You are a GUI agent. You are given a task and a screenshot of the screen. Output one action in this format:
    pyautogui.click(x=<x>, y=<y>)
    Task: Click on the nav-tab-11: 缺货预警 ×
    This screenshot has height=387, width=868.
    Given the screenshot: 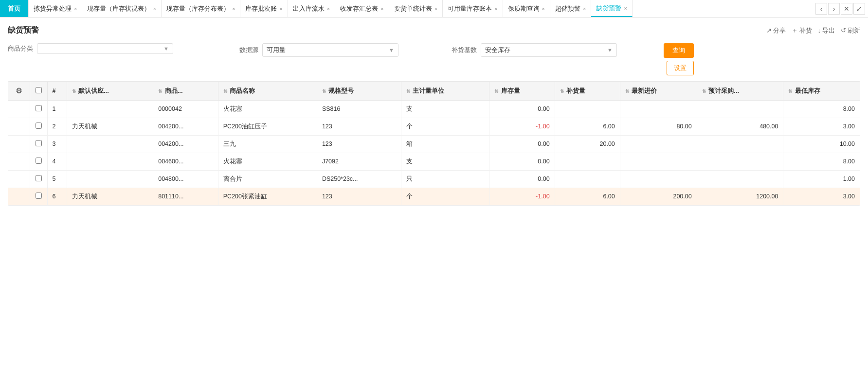 What is the action you would take?
    pyautogui.click(x=612, y=9)
    